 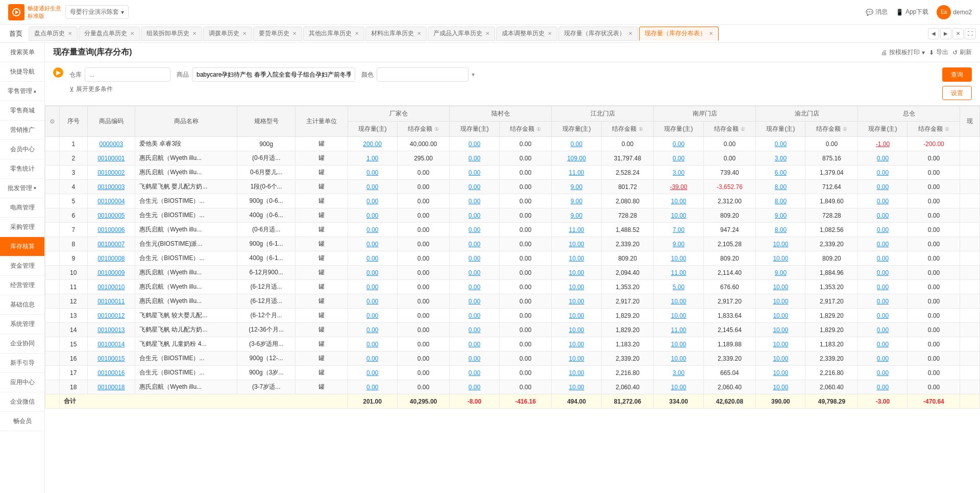 What do you see at coordinates (111, 387) in the screenshot?
I see `row-code: 00100018` at bounding box center [111, 387].